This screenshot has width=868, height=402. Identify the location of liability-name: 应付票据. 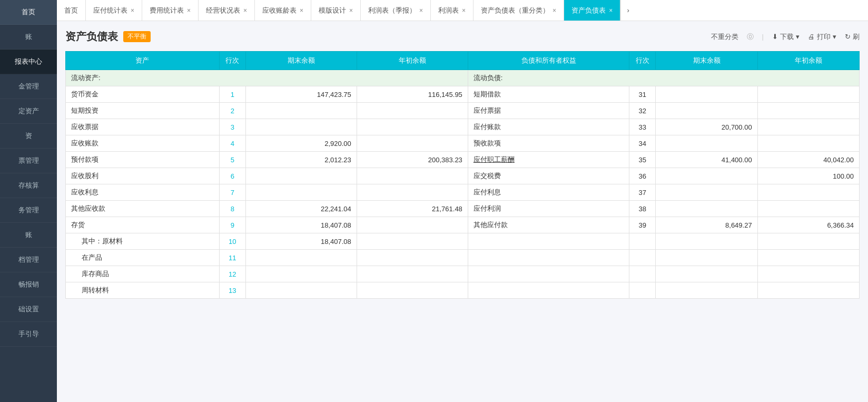
(548, 111).